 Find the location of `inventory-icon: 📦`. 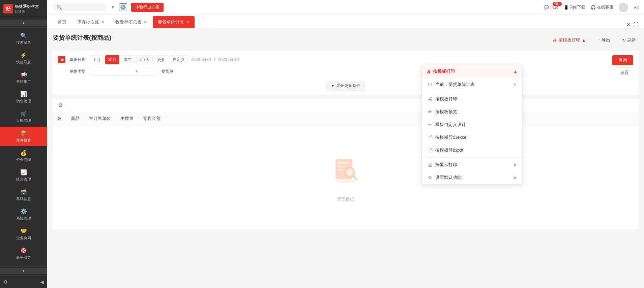

inventory-icon: 📦 is located at coordinates (24, 133).